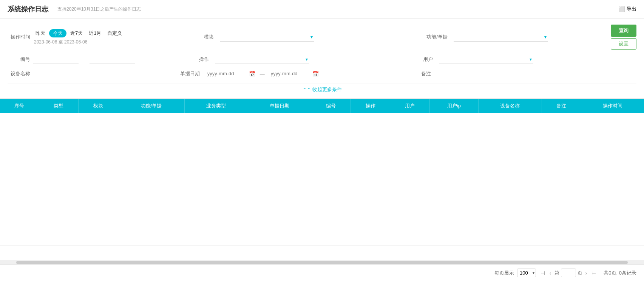 Image resolution: width=644 pixels, height=281 pixels. Describe the element at coordinates (262, 59) in the screenshot. I see `operation-select-wrapper: ▾` at that location.